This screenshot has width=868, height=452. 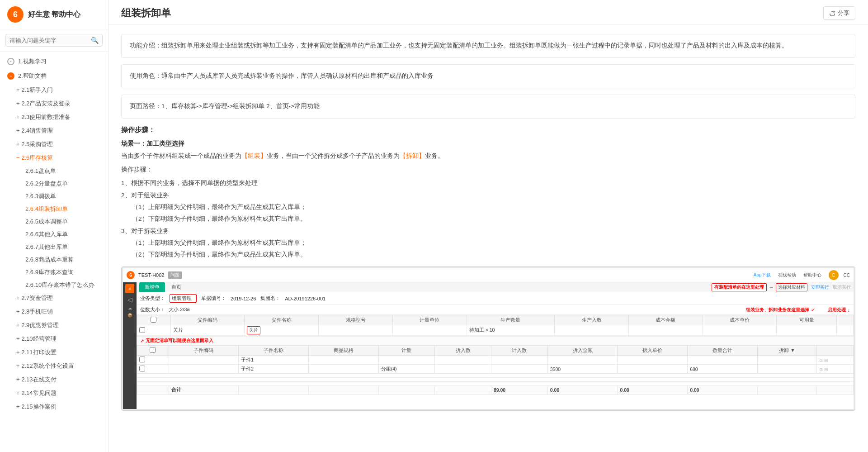 What do you see at coordinates (488, 195) in the screenshot?
I see `step2: 2、对于组装业务` at bounding box center [488, 195].